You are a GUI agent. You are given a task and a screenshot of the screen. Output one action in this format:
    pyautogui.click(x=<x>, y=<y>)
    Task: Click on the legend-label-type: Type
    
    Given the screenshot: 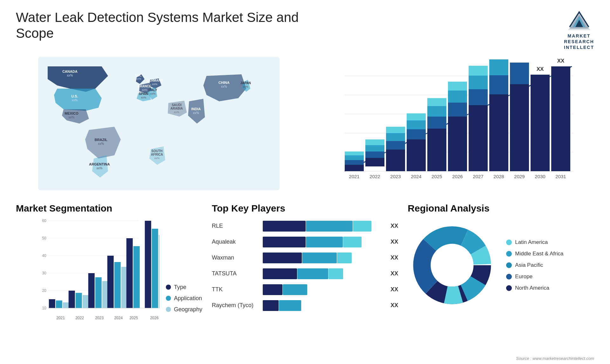 What is the action you would take?
    pyautogui.click(x=180, y=287)
    